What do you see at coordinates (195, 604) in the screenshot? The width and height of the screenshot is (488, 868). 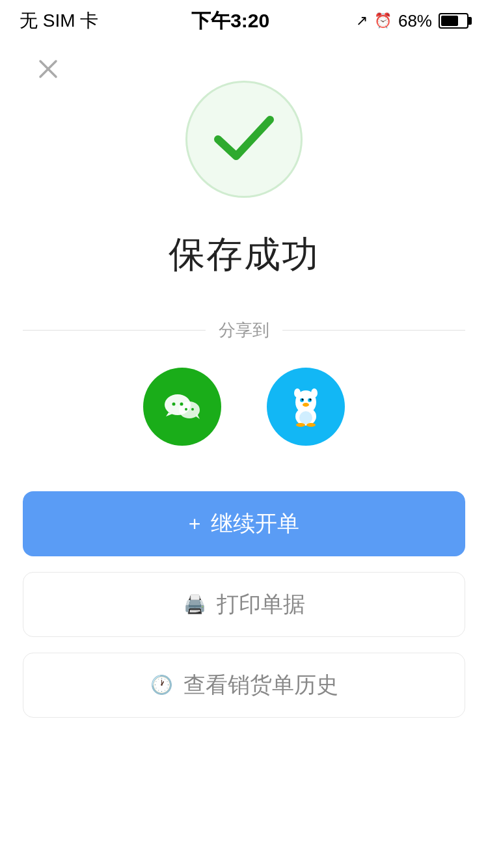 I see `print-icon: 🖨️` at bounding box center [195, 604].